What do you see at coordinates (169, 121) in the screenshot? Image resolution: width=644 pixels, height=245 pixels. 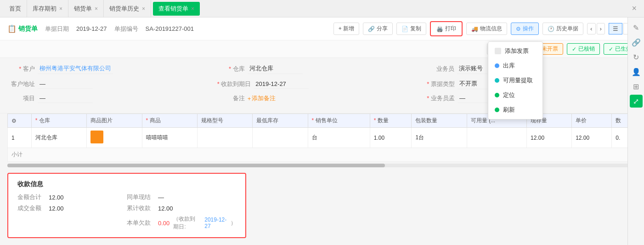 I see `col-product: 商品` at bounding box center [169, 121].